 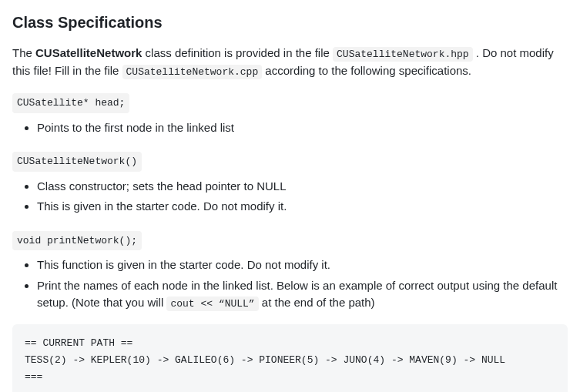 I want to click on head-bullets: Points to the first node in the linked l…, so click(x=290, y=128).